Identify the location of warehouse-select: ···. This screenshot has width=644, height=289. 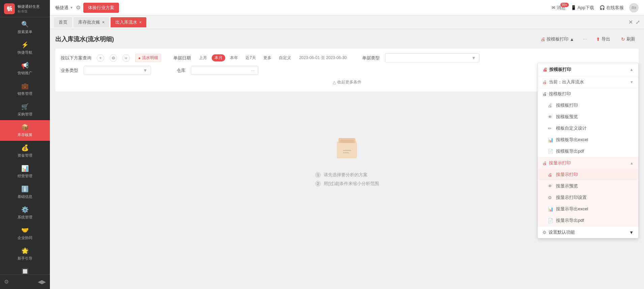
(225, 70).